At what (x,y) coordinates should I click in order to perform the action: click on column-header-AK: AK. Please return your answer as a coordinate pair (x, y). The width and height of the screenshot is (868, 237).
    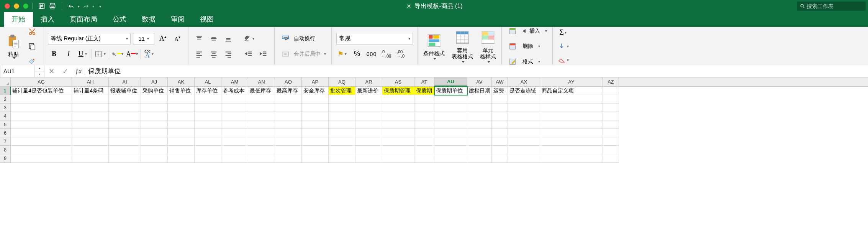
    Looking at the image, I should click on (181, 82).